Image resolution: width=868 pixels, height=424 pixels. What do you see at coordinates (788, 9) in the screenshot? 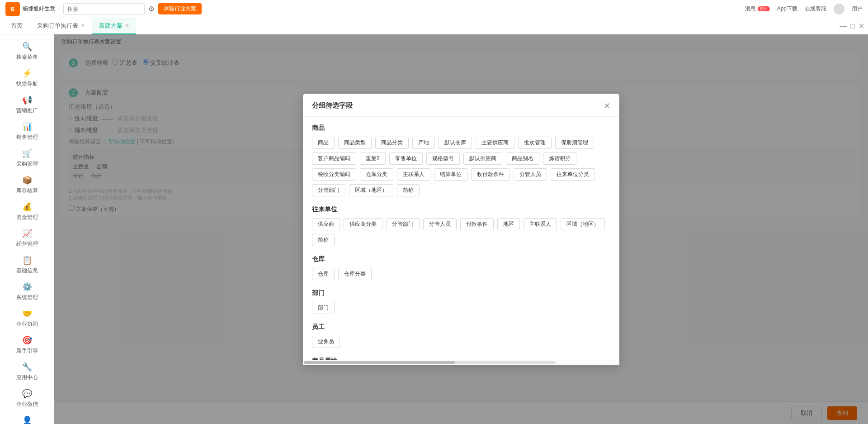
I see `app-download-label: App下载` at bounding box center [788, 9].